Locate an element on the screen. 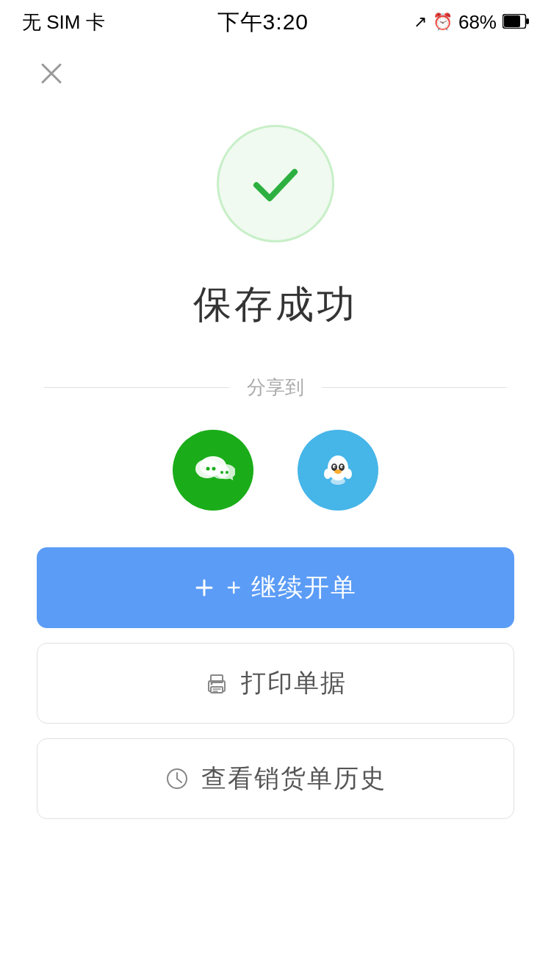 The height and width of the screenshot is (980, 551). location-icon: ↗ is located at coordinates (420, 22).